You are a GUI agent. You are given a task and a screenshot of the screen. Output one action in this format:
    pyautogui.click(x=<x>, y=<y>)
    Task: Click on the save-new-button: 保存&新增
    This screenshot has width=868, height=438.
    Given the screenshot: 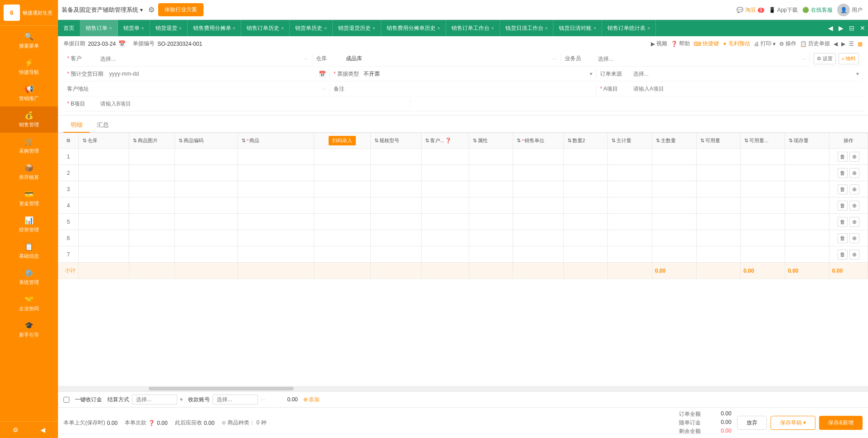 What is the action you would take?
    pyautogui.click(x=841, y=423)
    